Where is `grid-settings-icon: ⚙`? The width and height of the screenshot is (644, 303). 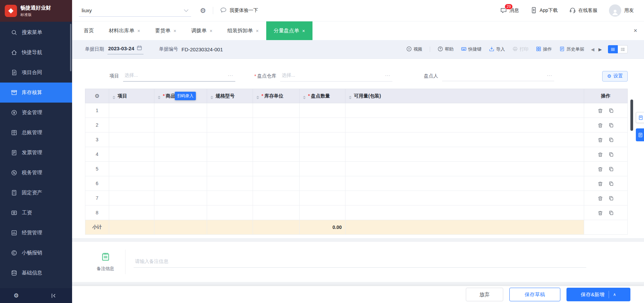 grid-settings-icon: ⚙ is located at coordinates (97, 96).